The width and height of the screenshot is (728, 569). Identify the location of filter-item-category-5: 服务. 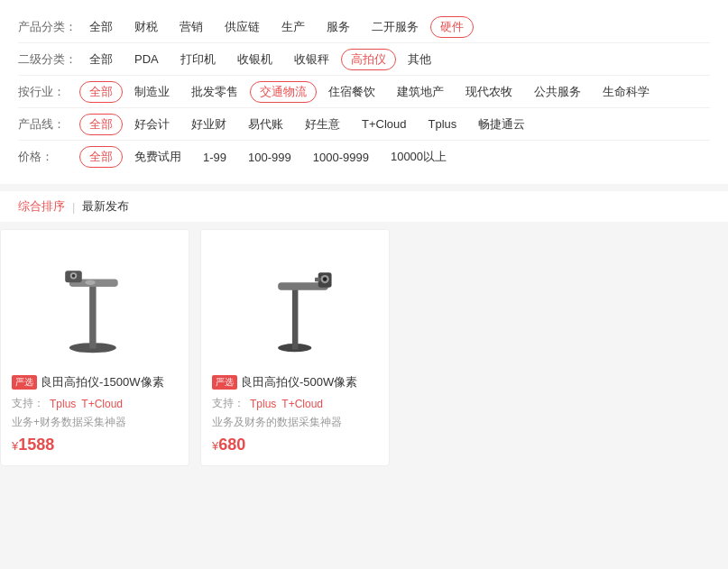
(338, 27).